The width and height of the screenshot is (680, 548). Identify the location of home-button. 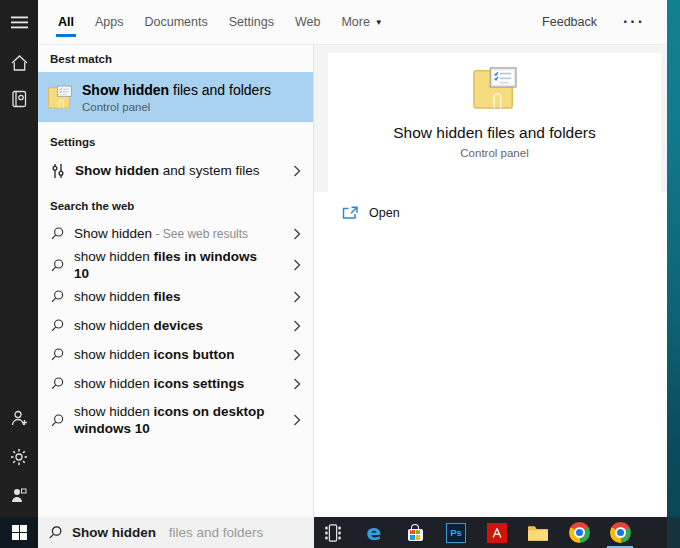
(19, 63).